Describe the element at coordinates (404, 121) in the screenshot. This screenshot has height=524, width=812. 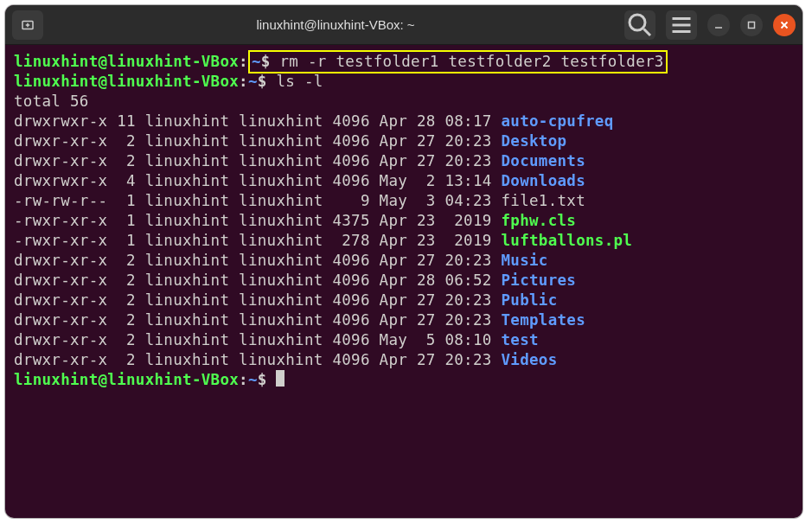
I see `ls-row: drwxrwxr-x 11 linuxhint linuxhint 4096 A…` at that location.